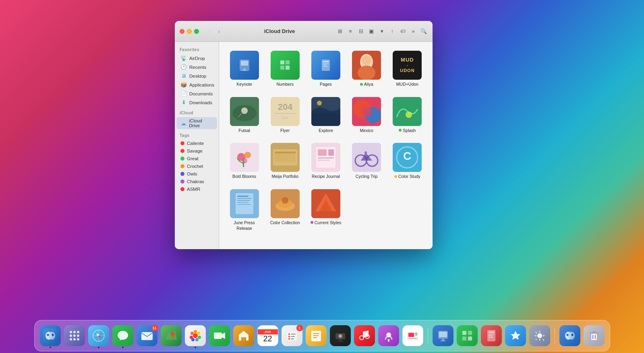 This screenshot has height=353, width=644. Describe the element at coordinates (367, 161) in the screenshot. I see `file-item-cycling-trip: Cycling Trip` at that location.